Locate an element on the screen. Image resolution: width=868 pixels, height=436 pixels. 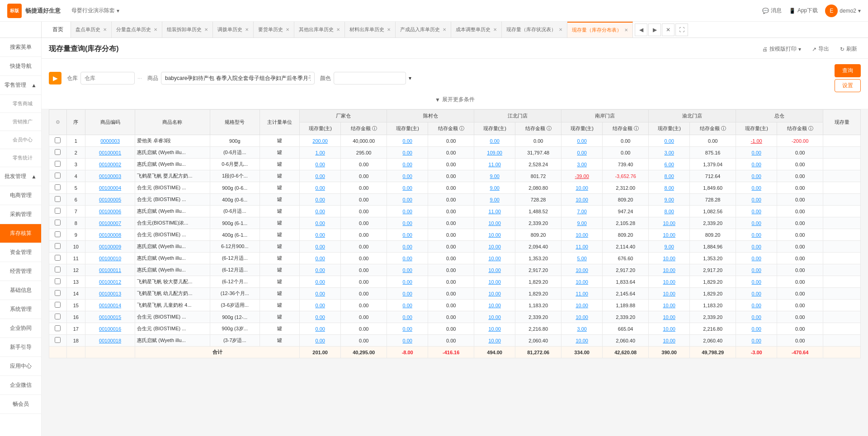
tab-close-other: ✕ is located at coordinates (338, 30).